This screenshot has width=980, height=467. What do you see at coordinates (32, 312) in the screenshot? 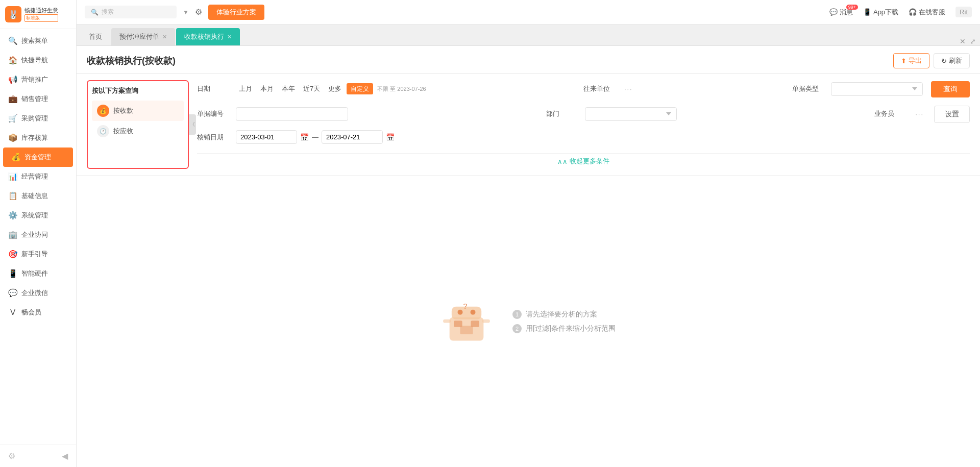
I see `sidebar-item-label: 畅会员` at bounding box center [32, 312].